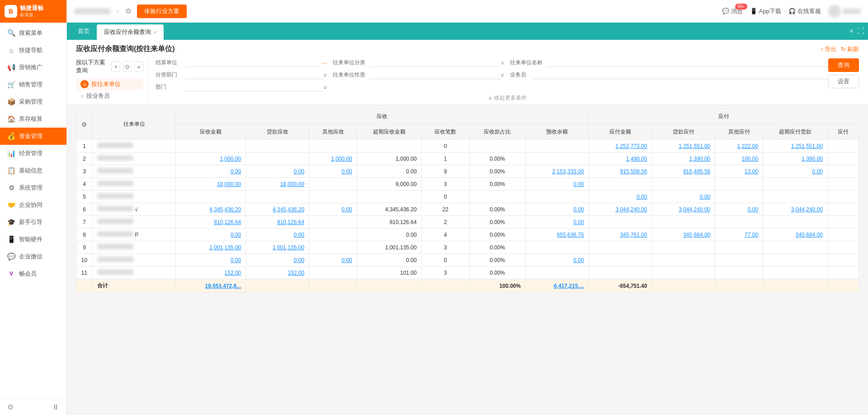 This screenshot has height=415, width=868. Describe the element at coordinates (84, 124) in the screenshot. I see `table-settings-icon: ⚙` at that location.